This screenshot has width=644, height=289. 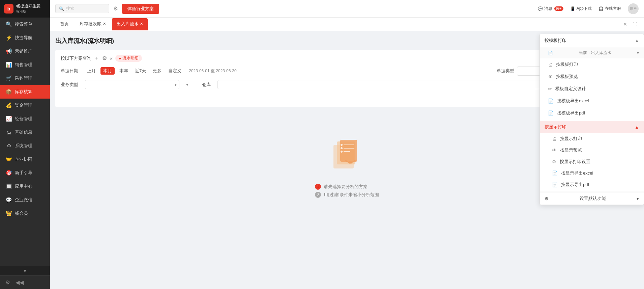 What do you see at coordinates (24, 132) in the screenshot?
I see `sidebar-item-label: 基础信息` at bounding box center [24, 132].